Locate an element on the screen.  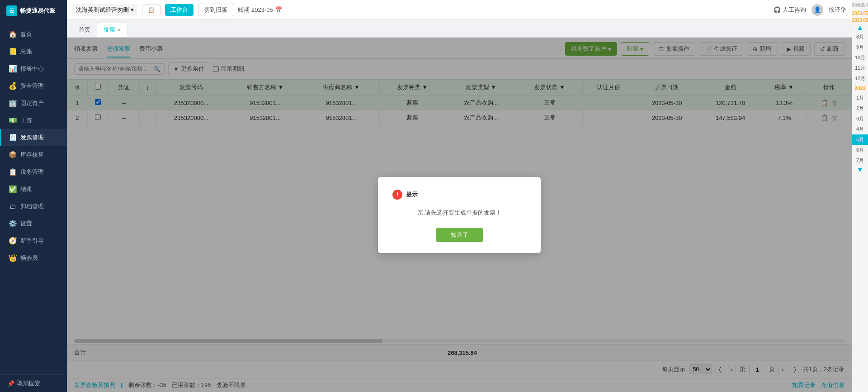
sidebar-item-inventory-label: 库存核算 is located at coordinates (32, 155).